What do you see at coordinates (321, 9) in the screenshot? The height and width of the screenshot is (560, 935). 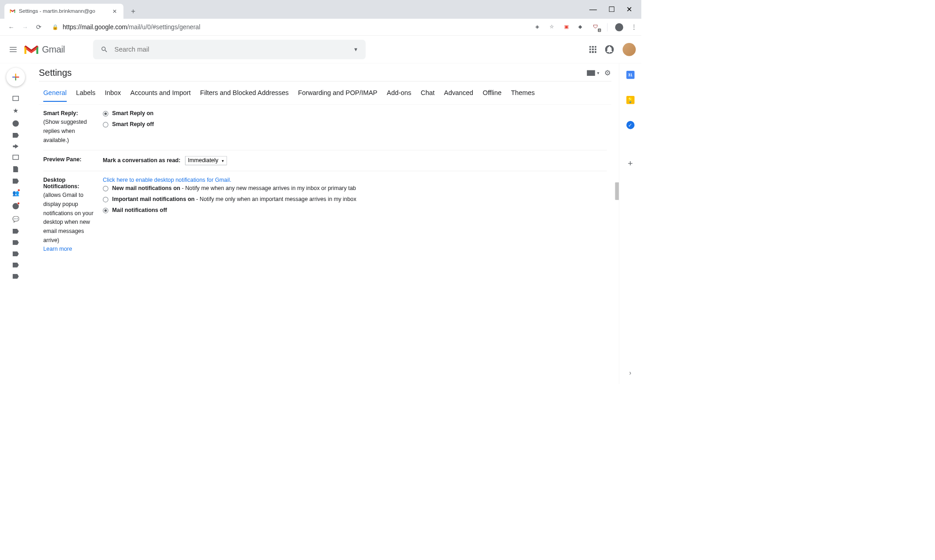 I see `browser-tab-strip: Settings - martin.brinkmann@go ✕ + — ☐ ✕` at bounding box center [321, 9].